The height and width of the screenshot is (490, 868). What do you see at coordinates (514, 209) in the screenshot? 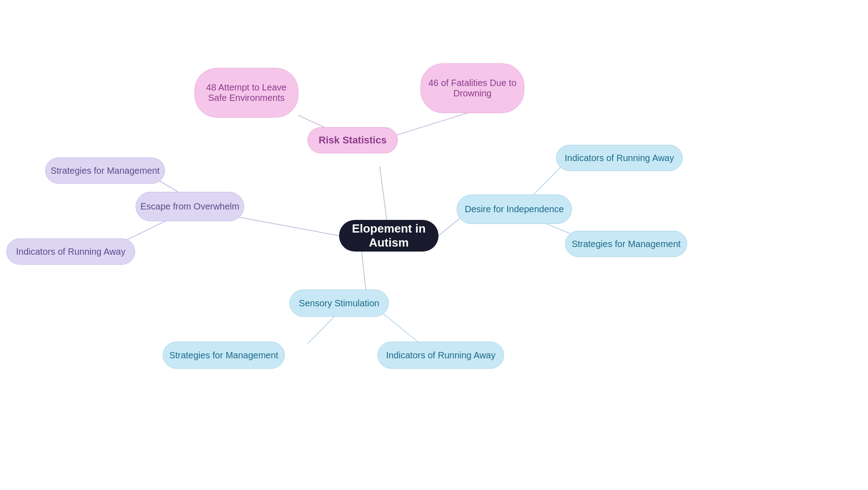
I see `desire-independence-node: Desire for Independence` at bounding box center [514, 209].